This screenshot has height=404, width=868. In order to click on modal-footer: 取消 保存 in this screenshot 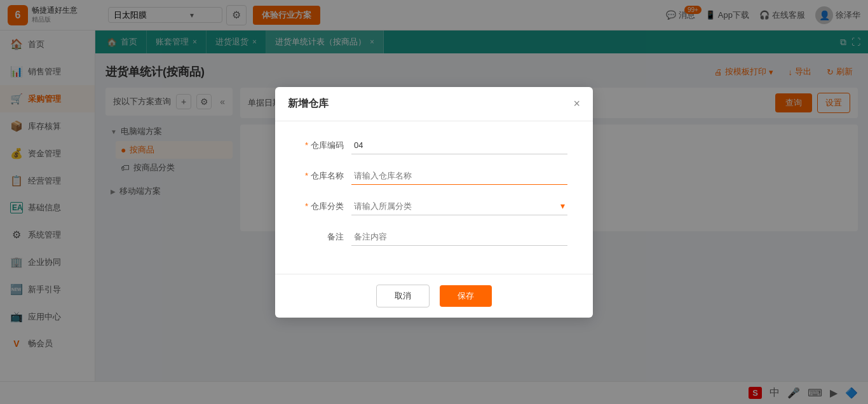, I will do `click(434, 296)`.